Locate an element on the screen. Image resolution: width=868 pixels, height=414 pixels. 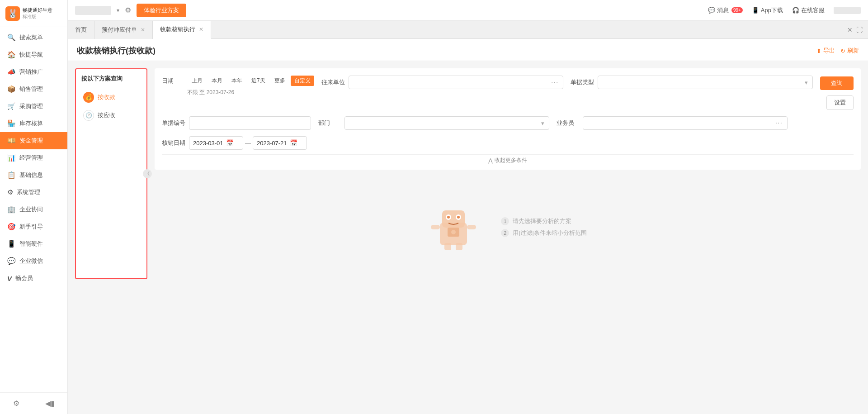
verify-date-start-input: 2023-03-01 📅 is located at coordinates (216, 143).